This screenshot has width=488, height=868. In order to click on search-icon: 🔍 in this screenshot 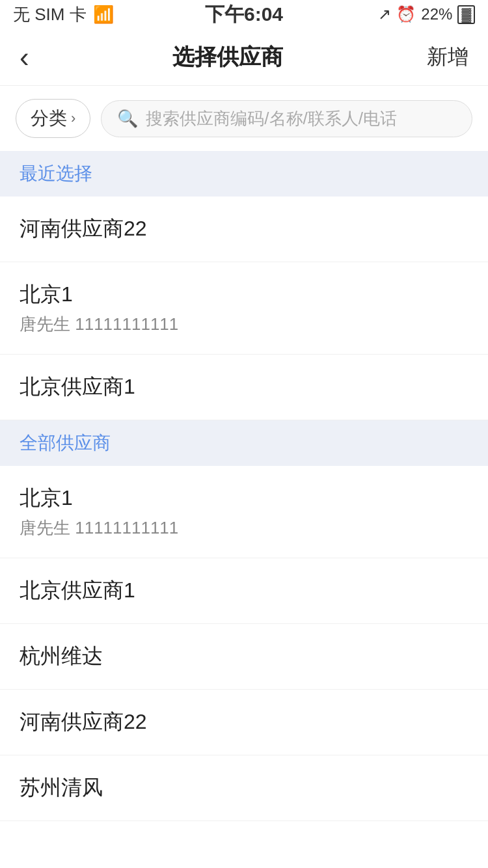, I will do `click(128, 118)`.